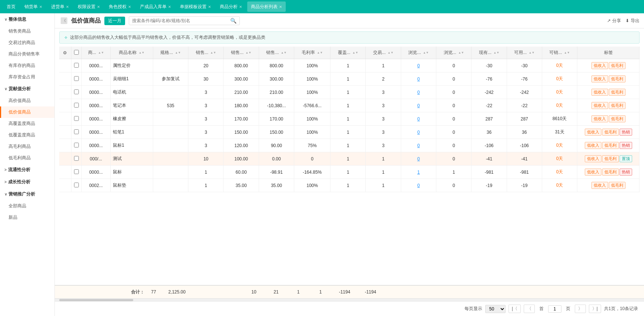 This screenshot has width=644, height=316. What do you see at coordinates (233, 21) in the screenshot?
I see `search-icon: 🔍` at bounding box center [233, 21].